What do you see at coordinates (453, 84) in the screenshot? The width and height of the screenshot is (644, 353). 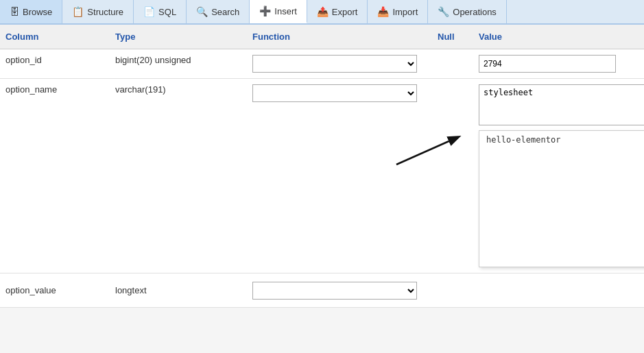 I see `option-name-null-cell` at bounding box center [453, 84].